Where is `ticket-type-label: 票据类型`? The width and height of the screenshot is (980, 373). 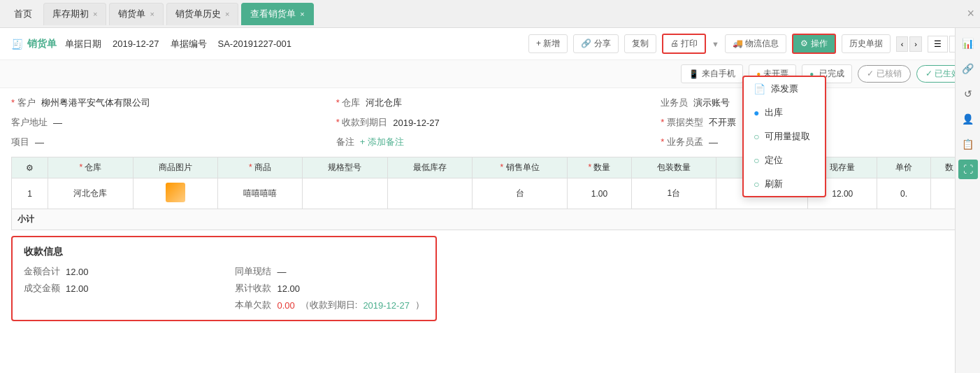 ticket-type-label: 票据类型 is located at coordinates (682, 122).